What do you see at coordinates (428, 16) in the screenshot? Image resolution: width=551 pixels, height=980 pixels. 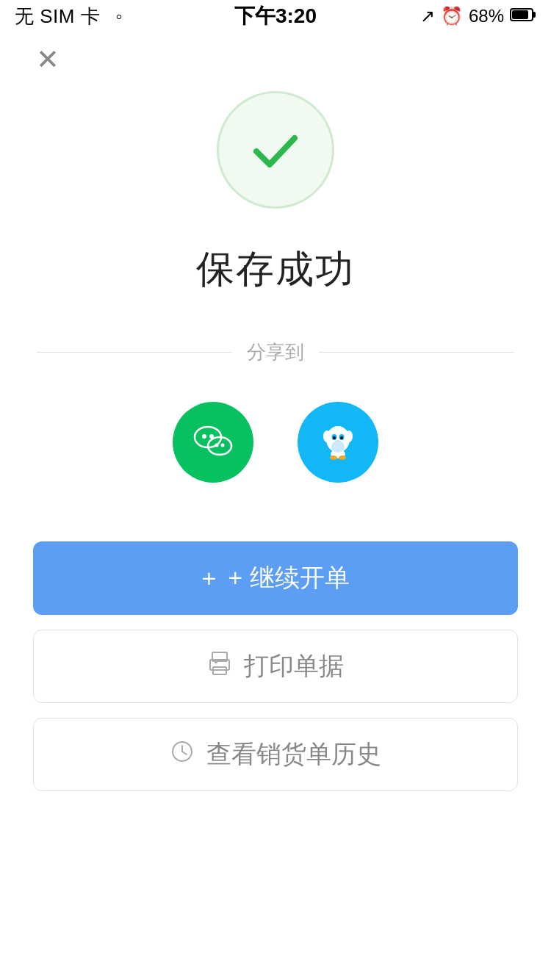 I see `location-icon: ↗` at bounding box center [428, 16].